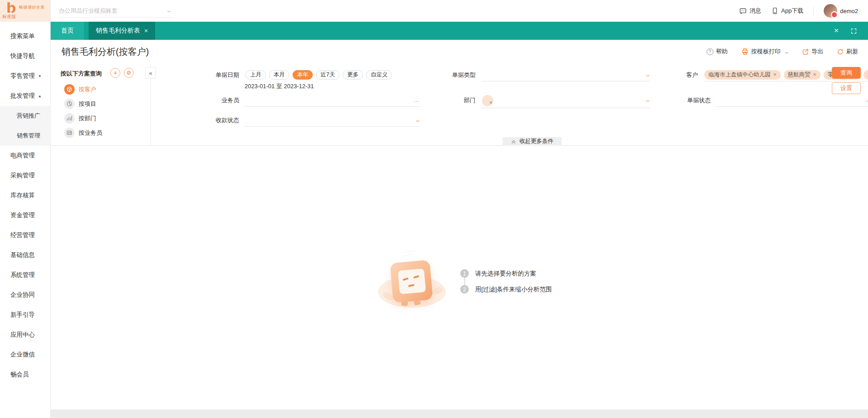 The image size is (868, 418). Describe the element at coordinates (25, 195) in the screenshot. I see `sidebar-item-inventory: 库存核算` at that location.